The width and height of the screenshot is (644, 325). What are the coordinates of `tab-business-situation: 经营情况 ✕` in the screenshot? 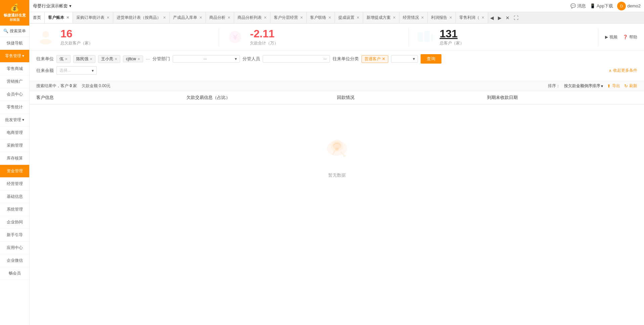 It's located at (414, 17).